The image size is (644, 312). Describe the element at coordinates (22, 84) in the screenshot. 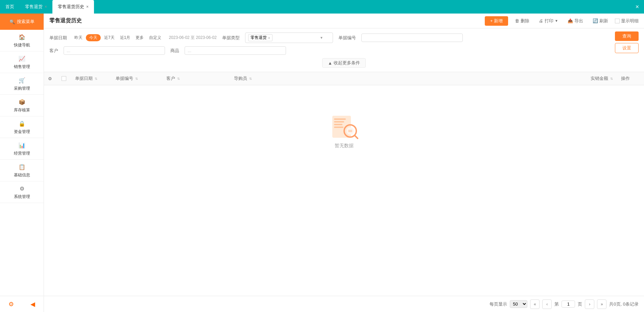

I see `sidebar-item-purchase: 🛒 采购管理` at that location.